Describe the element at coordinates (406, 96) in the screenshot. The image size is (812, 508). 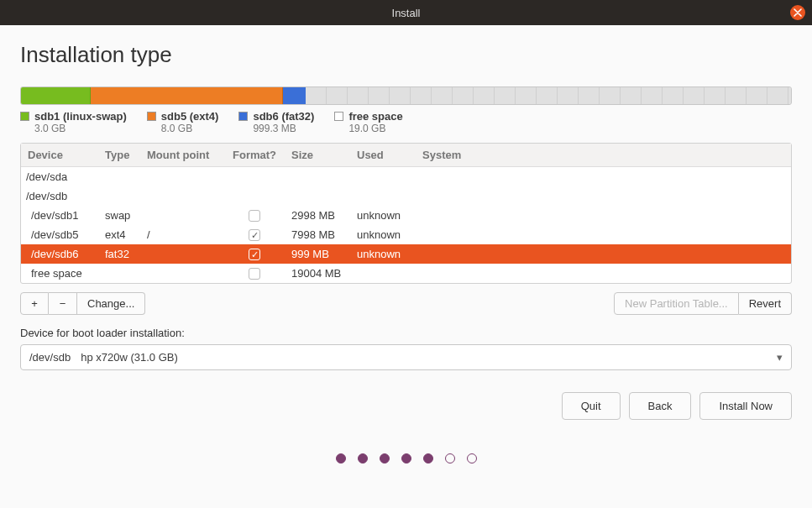
I see `disk-usage-bar` at that location.